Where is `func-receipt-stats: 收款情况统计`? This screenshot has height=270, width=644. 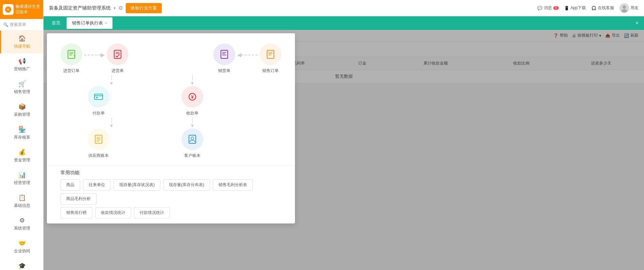 func-receipt-stats: 收款情况统计 is located at coordinates (113, 213).